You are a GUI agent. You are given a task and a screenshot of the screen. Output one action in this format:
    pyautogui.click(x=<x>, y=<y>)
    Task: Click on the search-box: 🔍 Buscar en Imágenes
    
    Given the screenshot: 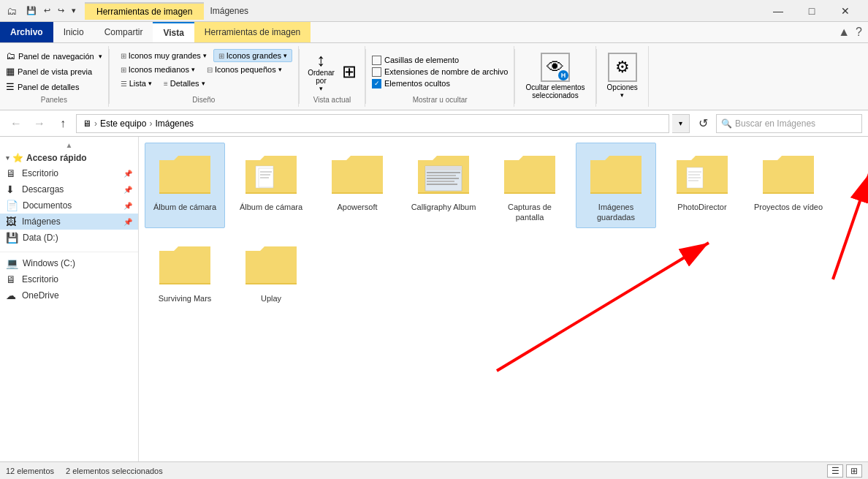 What is the action you would take?
    pyautogui.click(x=789, y=124)
    